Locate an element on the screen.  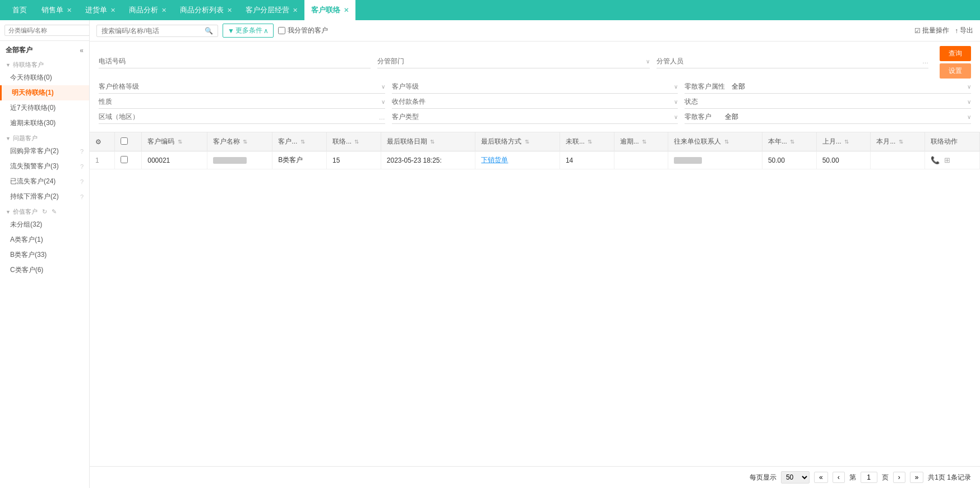
filter-payment-arrow-icon: ∨ is located at coordinates (676, 102).